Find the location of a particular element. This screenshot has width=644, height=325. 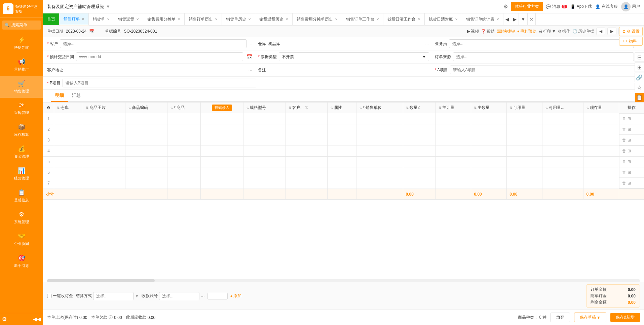

checkout-checkbox-input is located at coordinates (49, 296).